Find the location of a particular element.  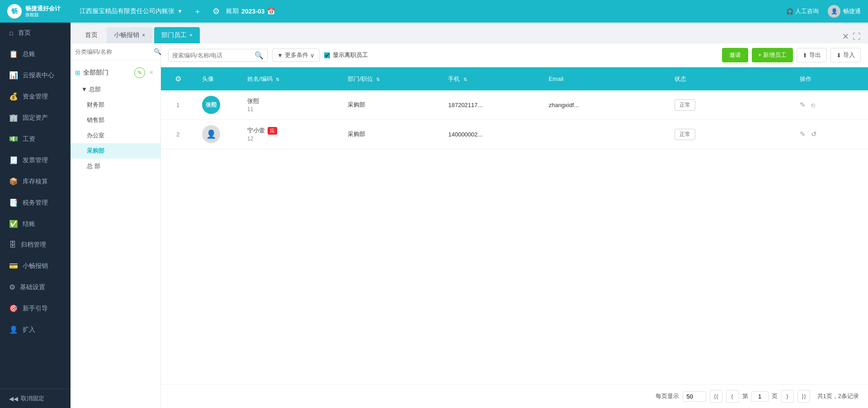

settings-icon: ⚙ is located at coordinates (216, 11).